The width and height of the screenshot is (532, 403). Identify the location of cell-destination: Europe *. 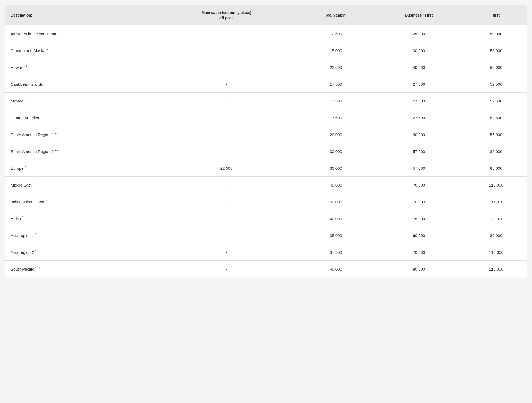
(79, 168).